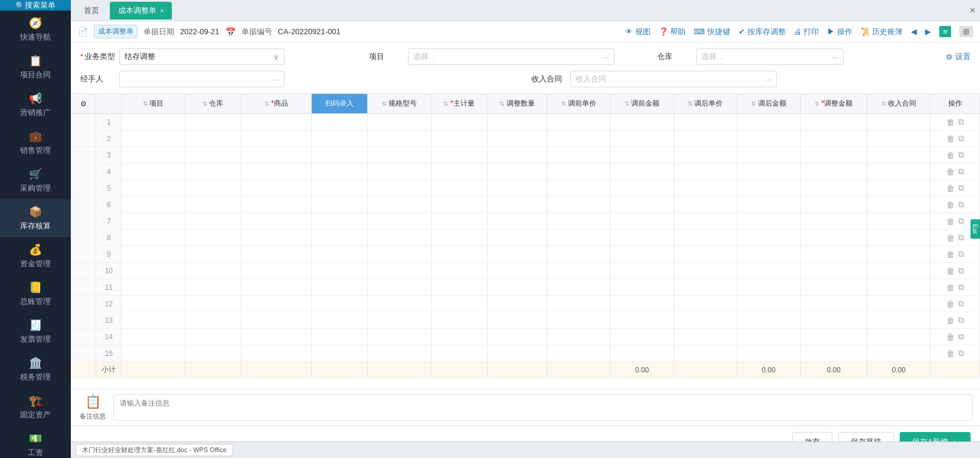 This screenshot has width=980, height=458. I want to click on settings-btn: ⚙ 设置, so click(958, 57).